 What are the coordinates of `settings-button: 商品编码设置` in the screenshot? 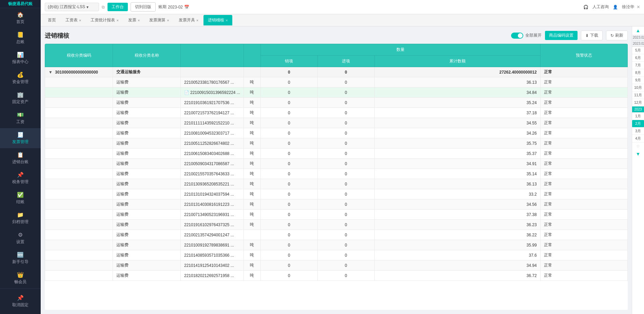 It's located at (561, 35).